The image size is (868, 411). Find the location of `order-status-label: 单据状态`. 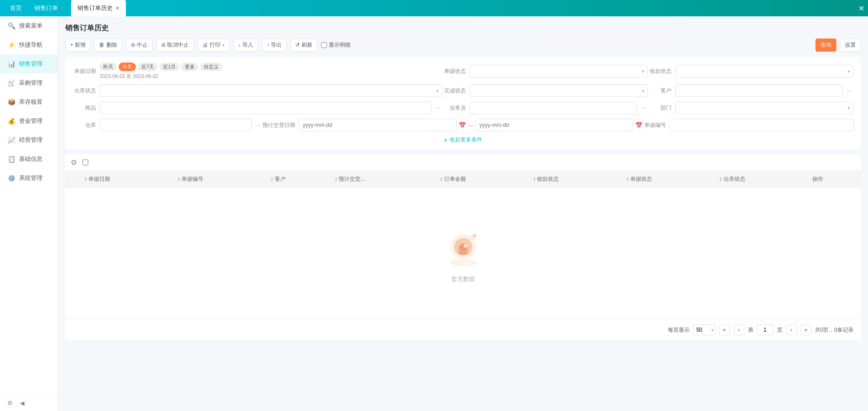

order-status-label: 单据状态 is located at coordinates (456, 72).